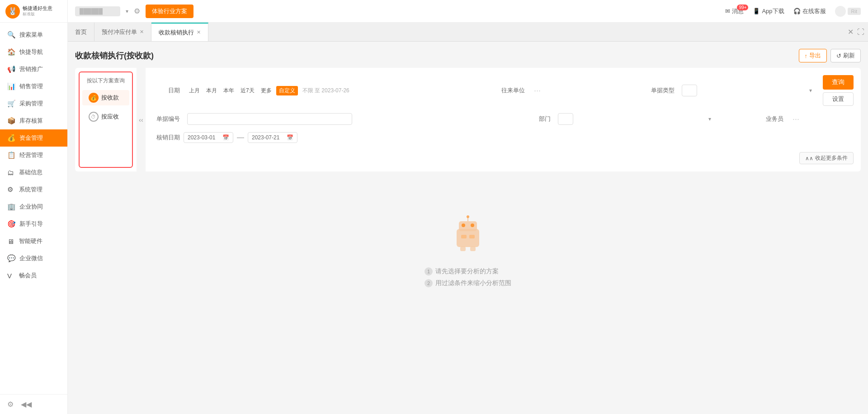 Image resolution: width=868 pixels, height=414 pixels. I want to click on filter-collapse-toggle: ‹‹, so click(141, 119).